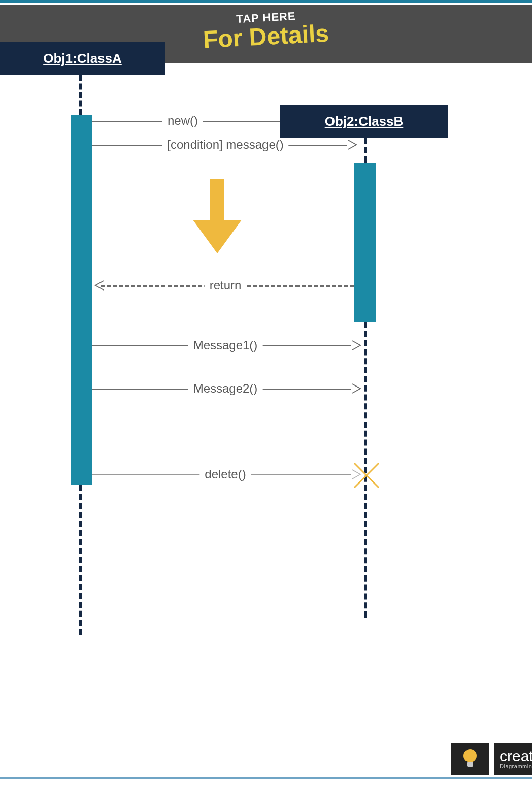 This screenshot has width=532, height=805. Describe the element at coordinates (516, 767) in the screenshot. I see `brand-sub: Diagramming` at that location.